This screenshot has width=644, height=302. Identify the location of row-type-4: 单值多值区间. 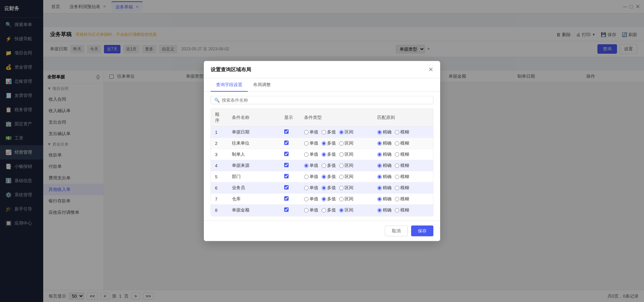
(337, 166).